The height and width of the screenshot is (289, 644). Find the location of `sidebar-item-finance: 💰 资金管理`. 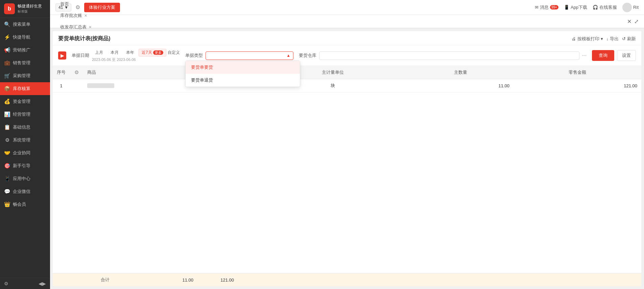

sidebar-item-finance: 💰 资金管理 is located at coordinates (25, 102).